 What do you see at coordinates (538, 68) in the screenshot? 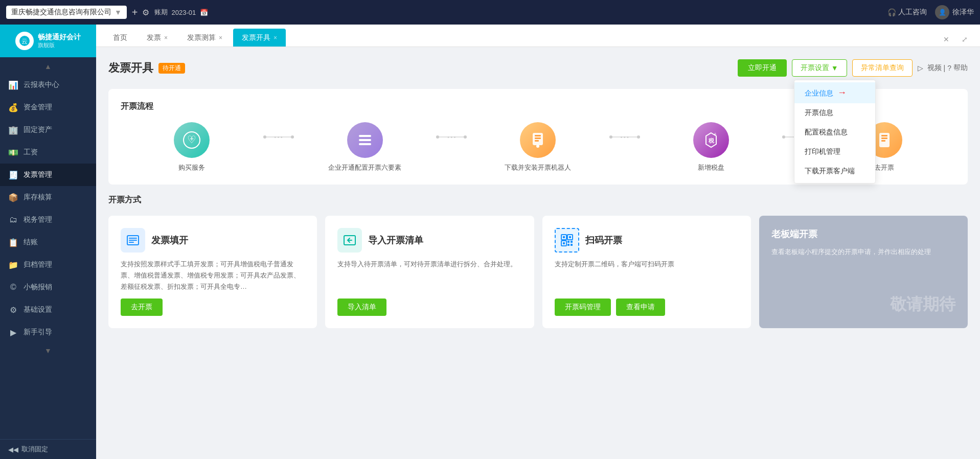
I see `page-header: 发票开具 待开通 立即开通 开票设置 ▼ 异常清单查询 ▷ 视频 |` at bounding box center [538, 68].